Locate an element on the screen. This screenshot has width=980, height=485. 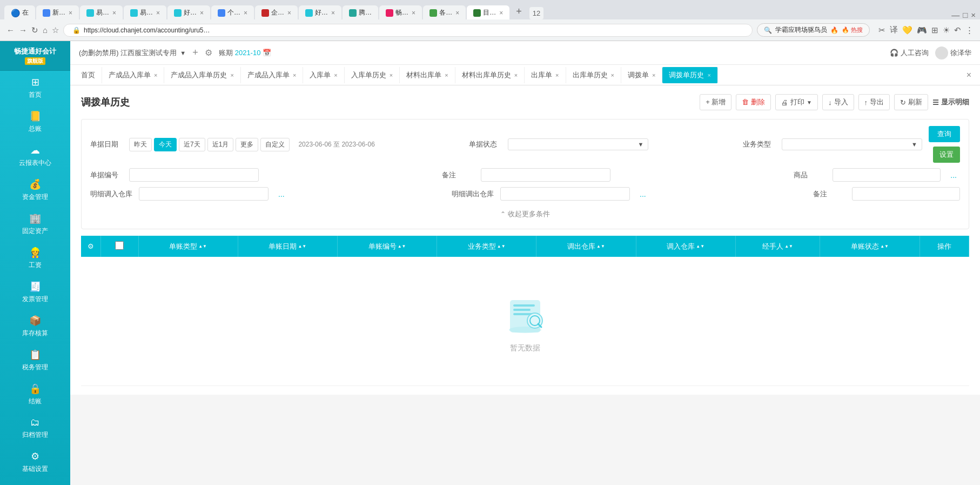
tab-close-finished-goods-in-history: × is located at coordinates (232, 75).